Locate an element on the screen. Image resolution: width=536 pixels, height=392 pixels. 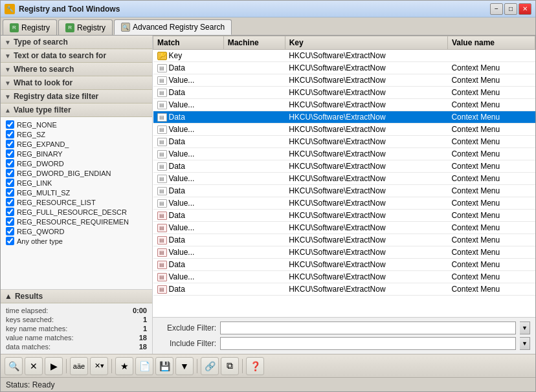
checkbox-reg-dword-big is located at coordinates (10, 173).